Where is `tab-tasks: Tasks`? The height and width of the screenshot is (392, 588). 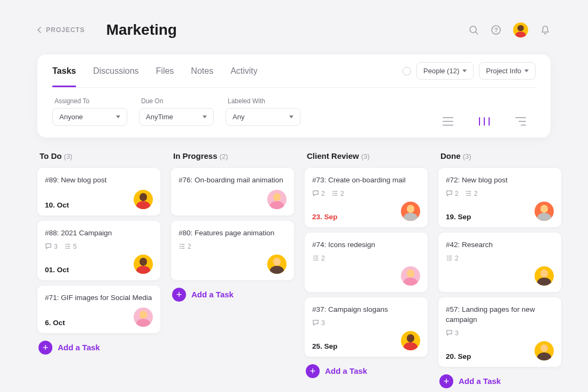 tab-tasks: Tasks is located at coordinates (64, 71).